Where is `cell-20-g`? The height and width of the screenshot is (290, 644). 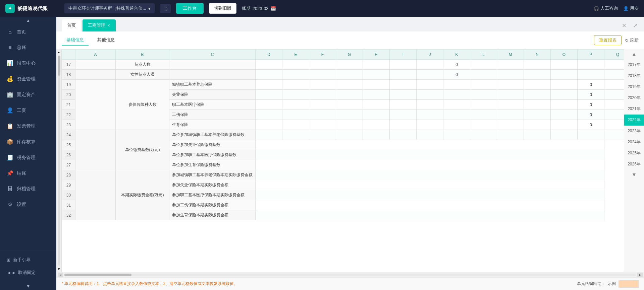 cell-20-g is located at coordinates (350, 95).